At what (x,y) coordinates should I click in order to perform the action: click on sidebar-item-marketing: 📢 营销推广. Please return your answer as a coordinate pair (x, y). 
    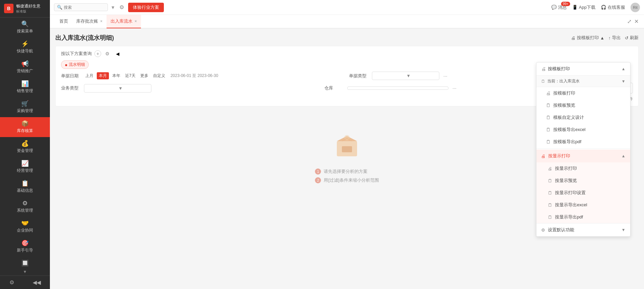
    Looking at the image, I should click on (25, 68).